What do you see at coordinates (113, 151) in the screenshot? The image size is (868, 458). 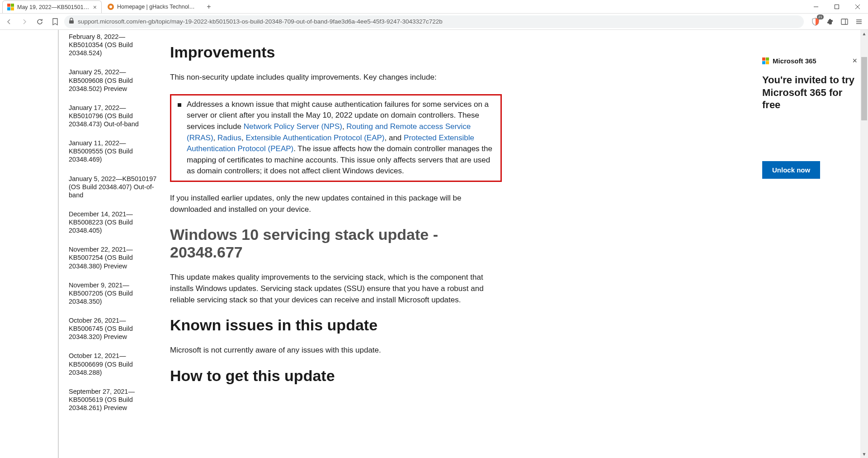 I see `nav-item: January 11, 2022—KB5009555 (OS Build 203…` at bounding box center [113, 151].